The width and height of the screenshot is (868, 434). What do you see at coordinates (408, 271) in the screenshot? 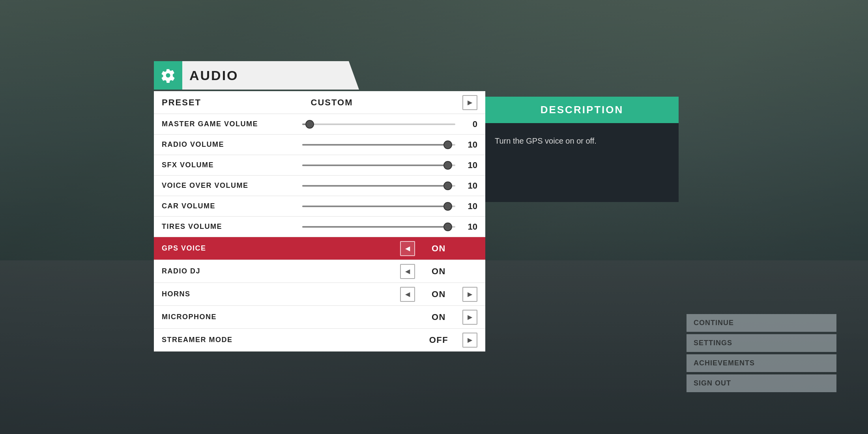
I see `toggle-left-btn-1: ◀` at bounding box center [408, 271].